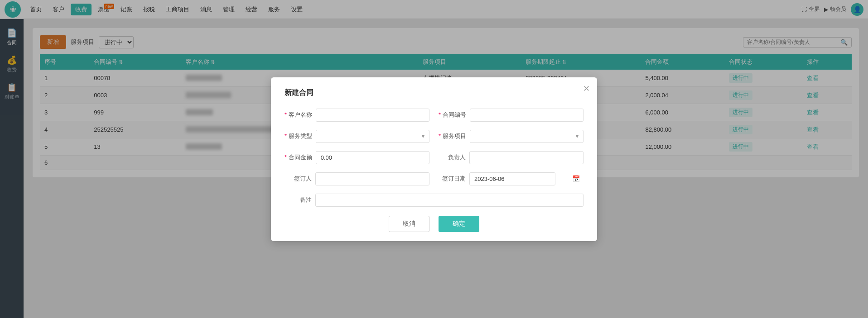 The width and height of the screenshot is (868, 318). What do you see at coordinates (298, 157) in the screenshot?
I see `amount-label: 合同金额` at bounding box center [298, 157].